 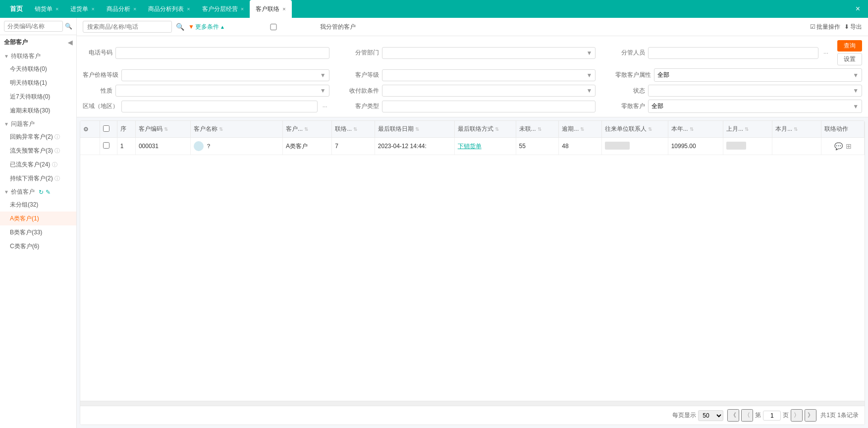 I want to click on sort-name-icon: ⇅, so click(x=221, y=129).